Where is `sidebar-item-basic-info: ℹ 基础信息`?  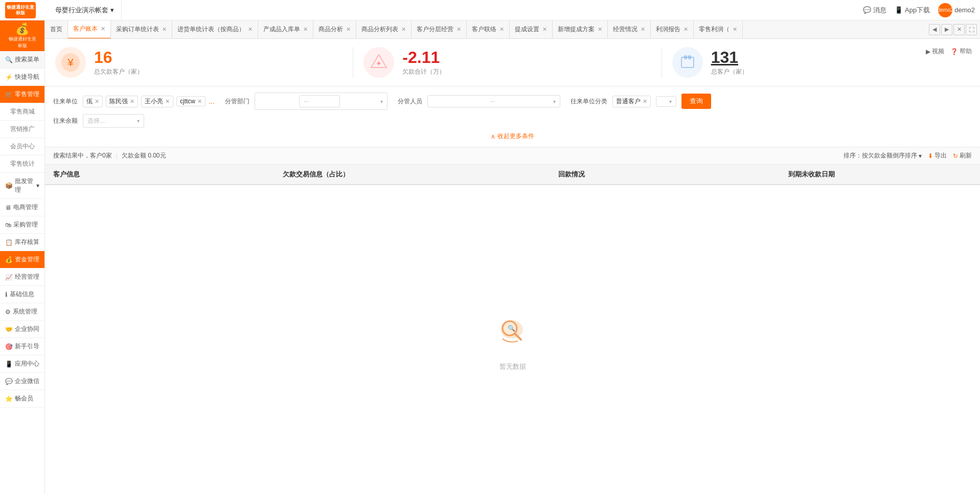 sidebar-item-basic-info: ℹ 基础信息 is located at coordinates (22, 295).